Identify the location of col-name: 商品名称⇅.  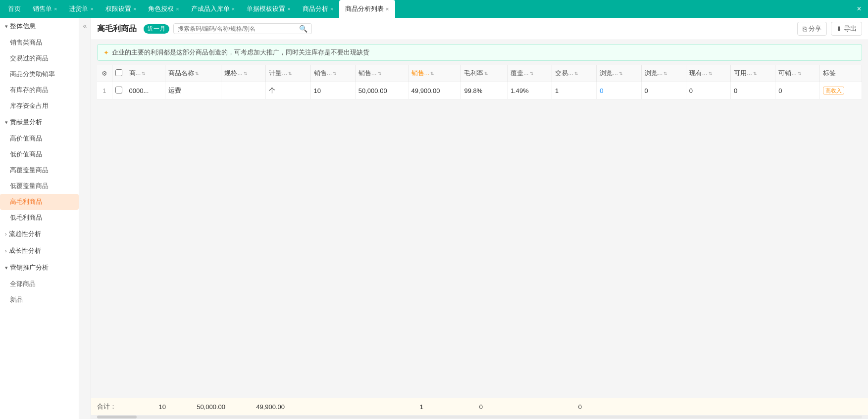
(193, 73).